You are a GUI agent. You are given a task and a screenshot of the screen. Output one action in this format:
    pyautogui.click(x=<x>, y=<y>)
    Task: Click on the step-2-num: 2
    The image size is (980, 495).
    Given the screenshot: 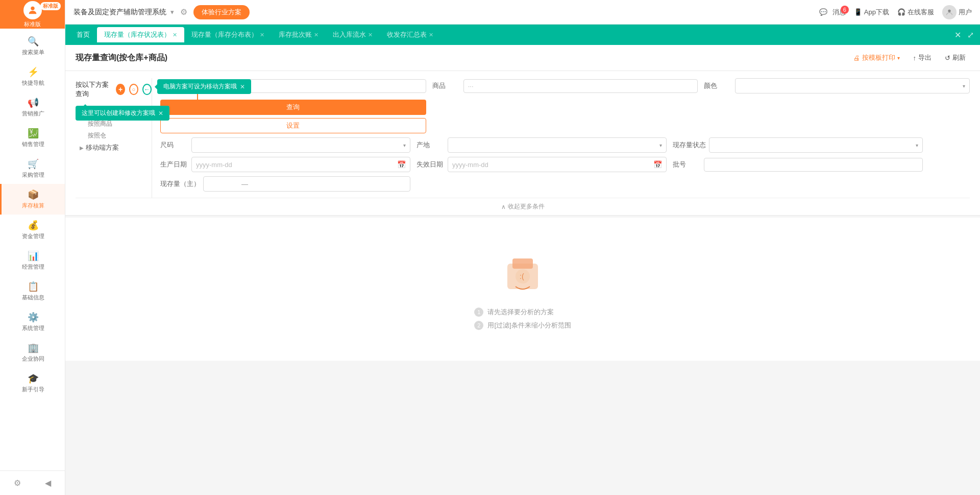 What is the action you would take?
    pyautogui.click(x=479, y=325)
    